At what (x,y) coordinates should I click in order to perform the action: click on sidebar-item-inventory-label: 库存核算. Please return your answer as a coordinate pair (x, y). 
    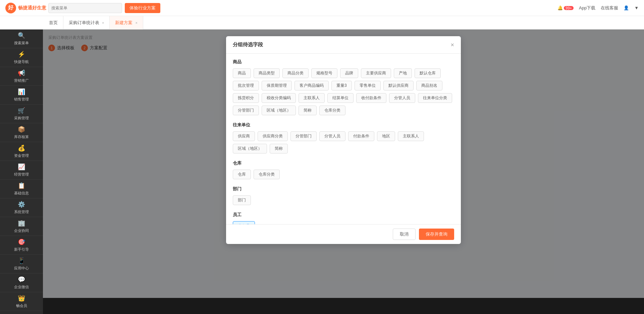
    Looking at the image, I should click on (21, 137).